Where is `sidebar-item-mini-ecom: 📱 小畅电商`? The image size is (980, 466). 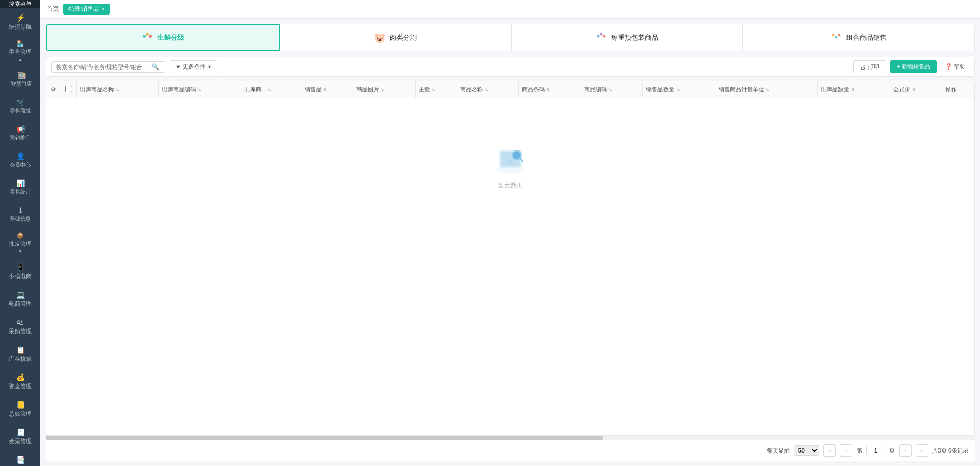 sidebar-item-mini-ecom: 📱 小畅电商 is located at coordinates (20, 272).